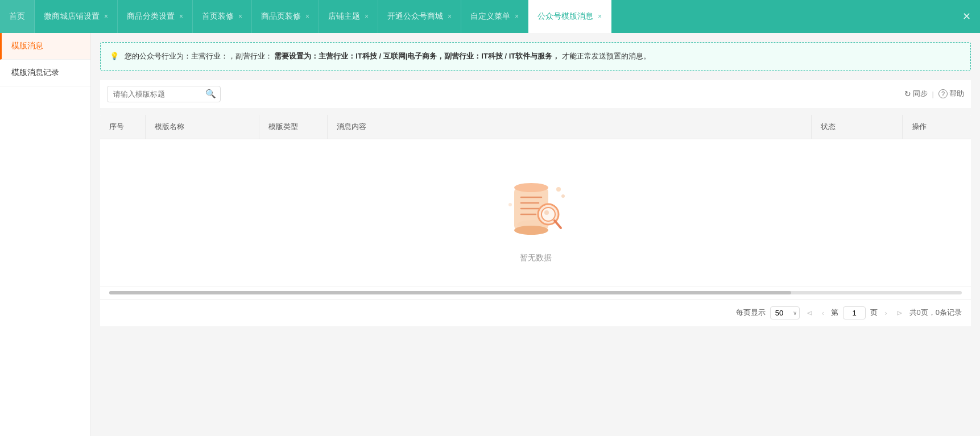 This screenshot has width=980, height=436. I want to click on tab-close-product-cat: ×, so click(181, 16).